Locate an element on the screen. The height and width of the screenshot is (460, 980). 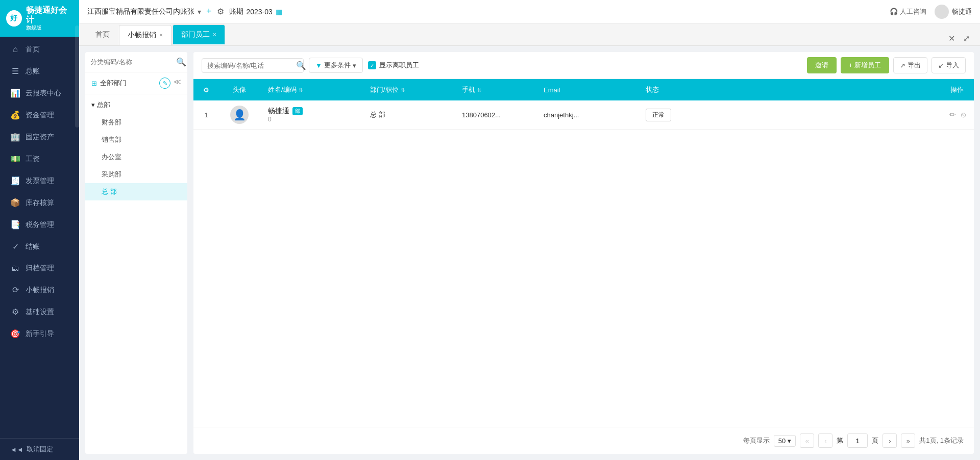
edit-employee-button: ✏ is located at coordinates (952, 115).